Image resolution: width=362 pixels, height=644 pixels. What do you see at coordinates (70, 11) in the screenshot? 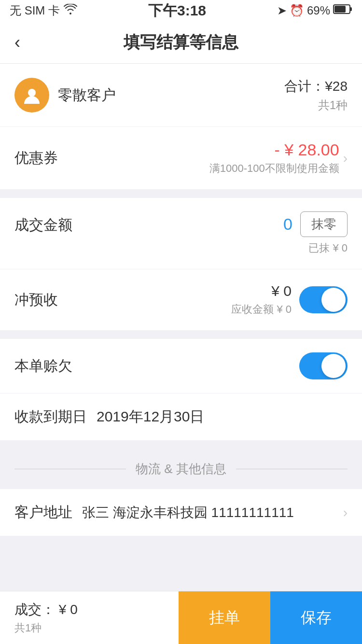
I see `wifi-icon` at bounding box center [70, 11].